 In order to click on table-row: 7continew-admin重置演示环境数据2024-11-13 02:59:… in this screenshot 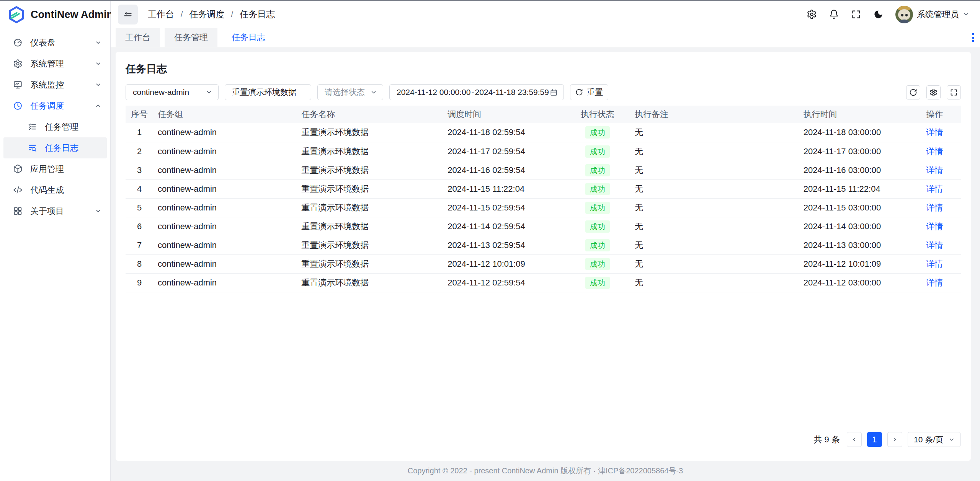, I will do `click(543, 245)`.